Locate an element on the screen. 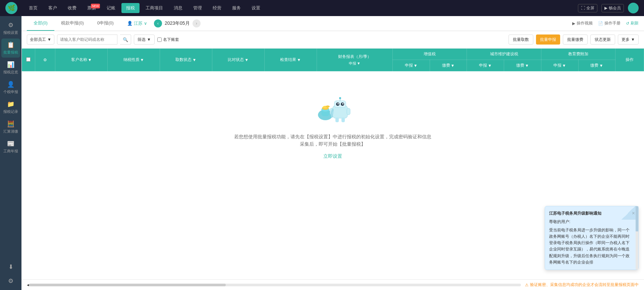 The height and width of the screenshot is (290, 644). date-next-button: › is located at coordinates (197, 23).